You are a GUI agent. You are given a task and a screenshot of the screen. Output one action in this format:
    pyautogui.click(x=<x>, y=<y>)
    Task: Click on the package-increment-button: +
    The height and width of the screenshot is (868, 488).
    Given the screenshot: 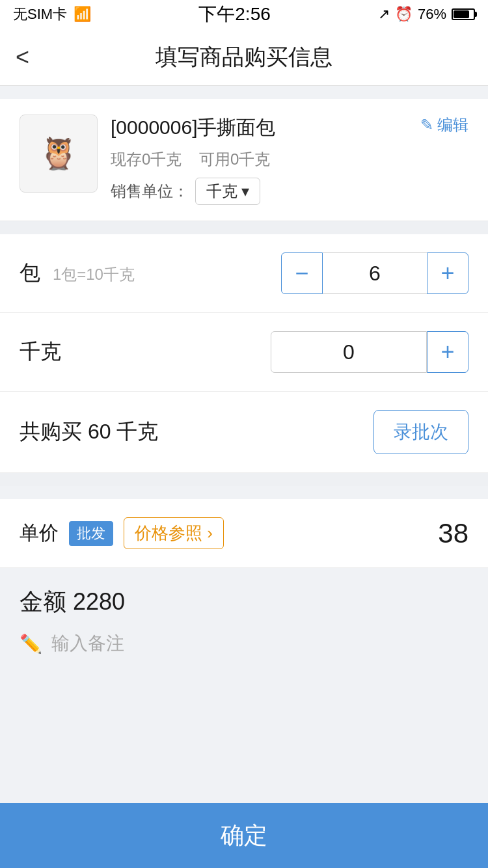 What is the action you would take?
    pyautogui.click(x=448, y=273)
    